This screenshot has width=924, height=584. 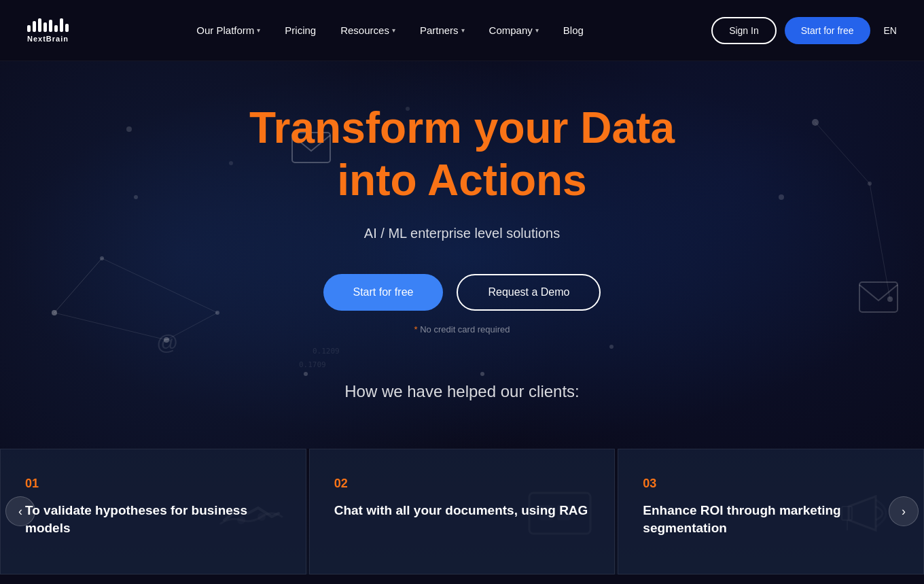 I want to click on nav-actions: Sign In Start for free EN, so click(x=804, y=31).